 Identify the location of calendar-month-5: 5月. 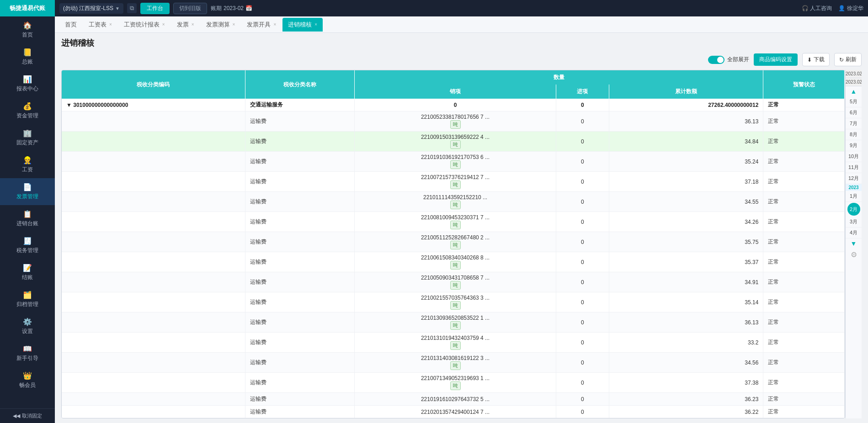
(854, 102).